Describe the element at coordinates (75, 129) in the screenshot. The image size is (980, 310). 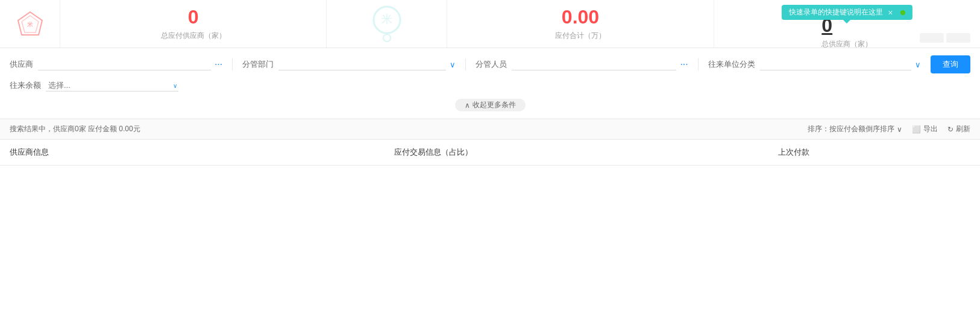
I see `result-summary: 搜索结果中，供应商0家 应付金额 0.00元` at that location.